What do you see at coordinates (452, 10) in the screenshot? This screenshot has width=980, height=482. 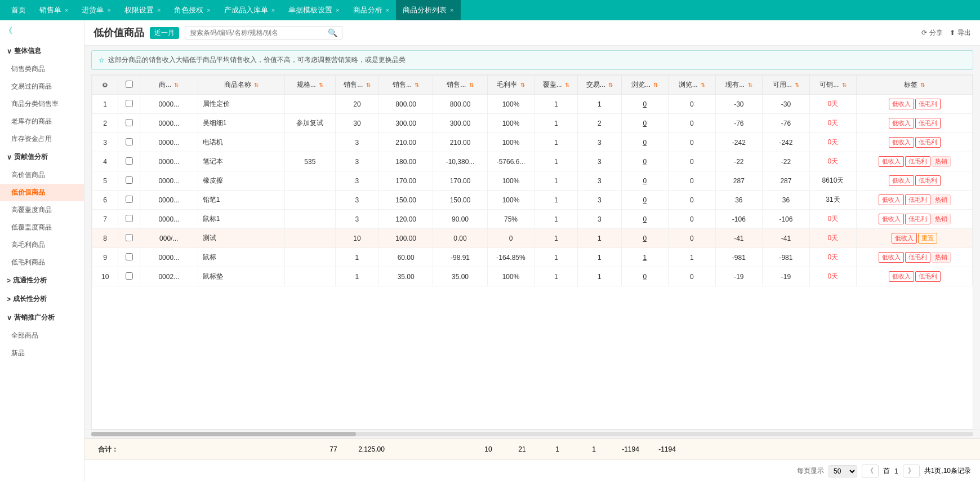 I see `nav-analysis-list-close: ×` at bounding box center [452, 10].